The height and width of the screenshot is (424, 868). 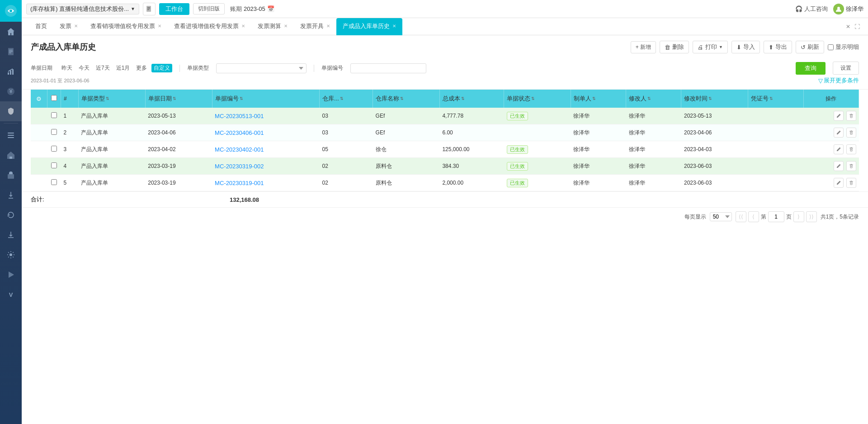 I want to click on number-link-2: MC-20230402-001, so click(x=239, y=149).